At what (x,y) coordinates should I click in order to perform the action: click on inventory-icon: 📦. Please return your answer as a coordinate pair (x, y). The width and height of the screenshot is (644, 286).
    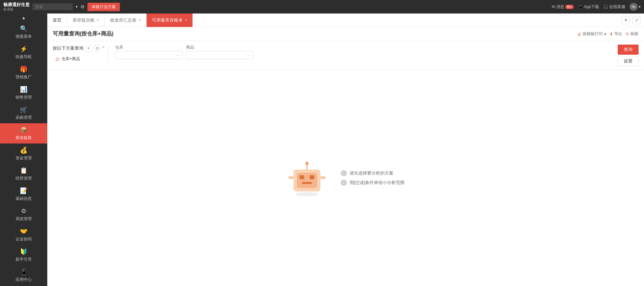
    Looking at the image, I should click on (24, 130).